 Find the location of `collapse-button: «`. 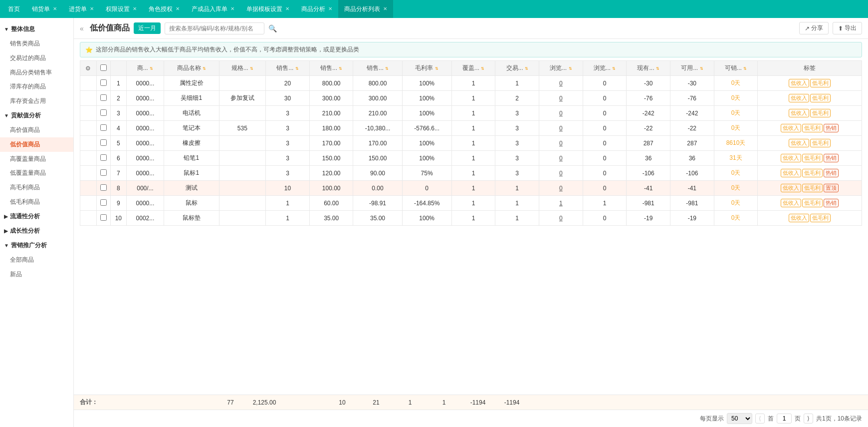

collapse-button: « is located at coordinates (82, 28).